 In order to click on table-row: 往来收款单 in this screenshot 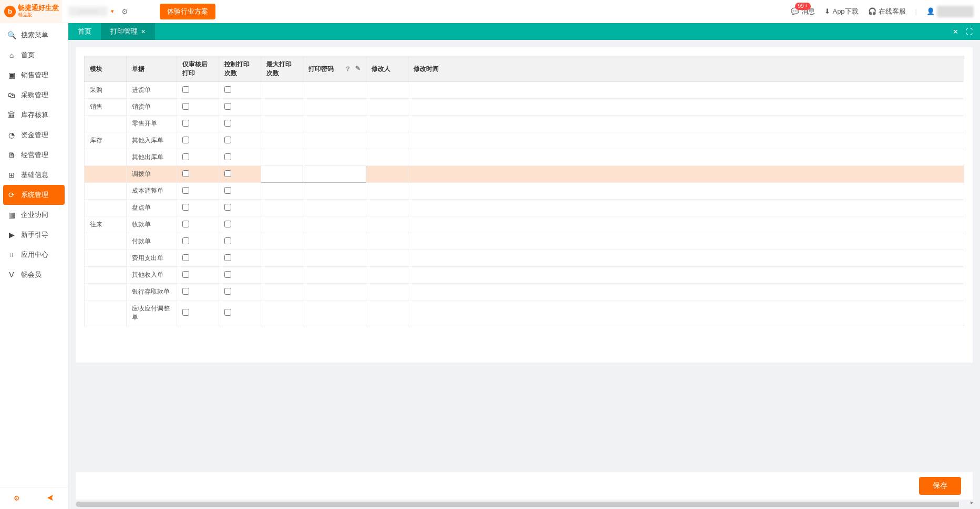, I will do `click(524, 225)`.